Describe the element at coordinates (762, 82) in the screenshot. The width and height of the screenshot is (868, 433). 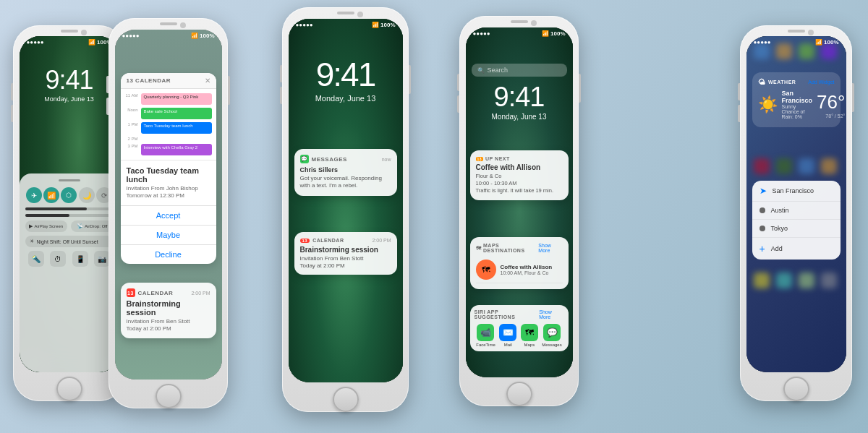
I see `weather-icon-small: 🌤` at that location.